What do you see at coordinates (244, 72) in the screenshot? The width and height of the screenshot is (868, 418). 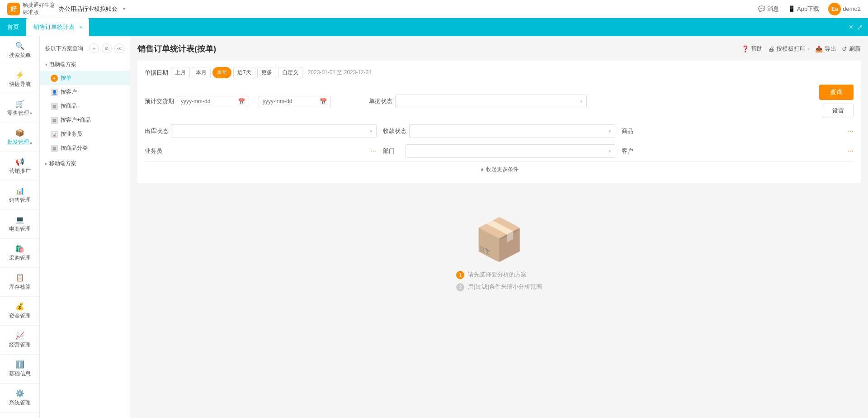 I see `date-btn-7days: 近7天` at bounding box center [244, 72].